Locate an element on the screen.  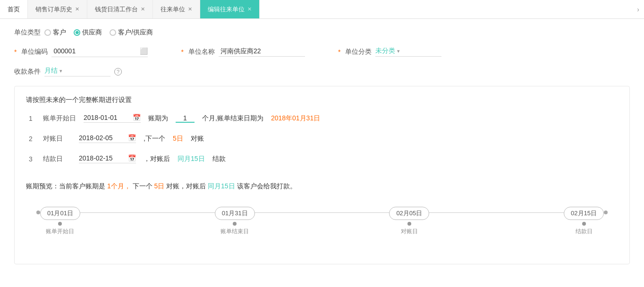
tab-cash-work-close: ✕ is located at coordinates (143, 9).